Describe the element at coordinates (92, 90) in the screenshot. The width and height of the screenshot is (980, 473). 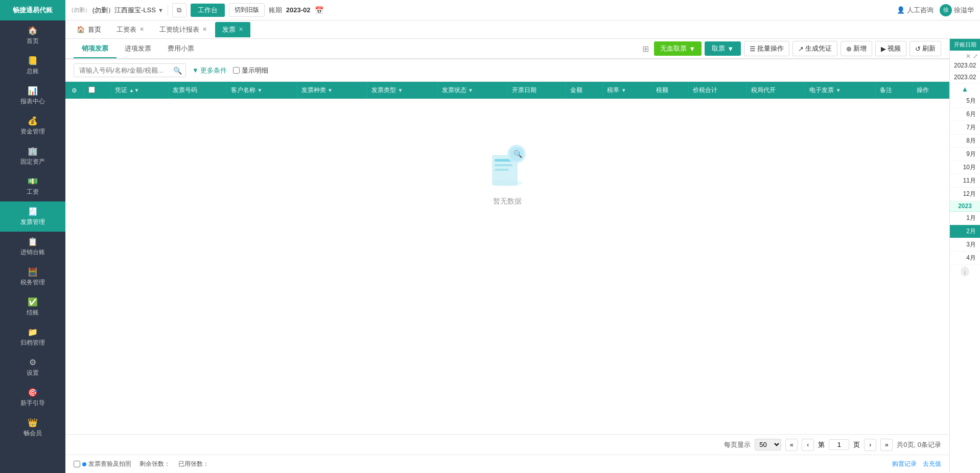
I see `select-all-checkbox` at that location.